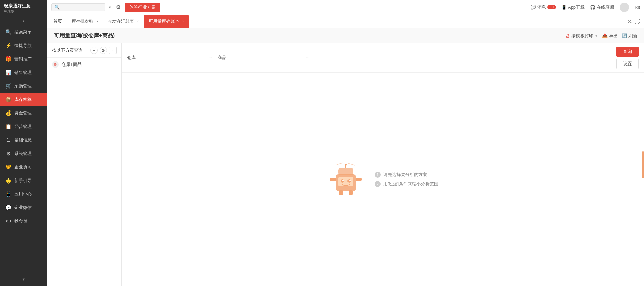 This screenshot has height=286, width=644. I want to click on sidebar-item-member: 🏷 畅会员, so click(24, 221).